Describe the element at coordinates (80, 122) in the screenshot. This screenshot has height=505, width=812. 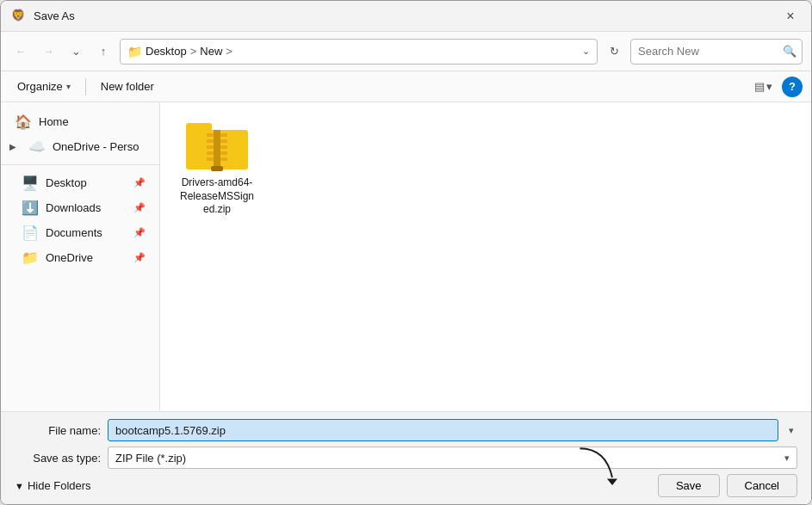
I see `sidebar-item-home: 🏠 Home` at that location.